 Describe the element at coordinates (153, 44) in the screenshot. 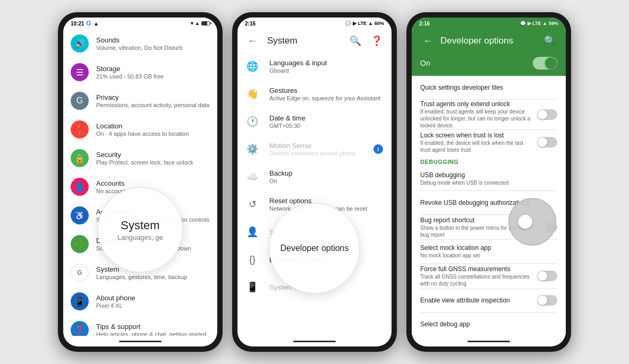

I see `sounds-text: Sounds Volume, vibration, Do Not Disturb` at that location.